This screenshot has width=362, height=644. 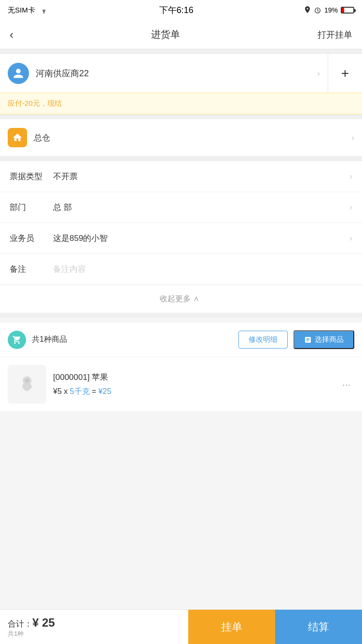 What do you see at coordinates (181, 10) in the screenshot?
I see `status-bar: 无SIM卡 下午6:16 19%` at bounding box center [181, 10].